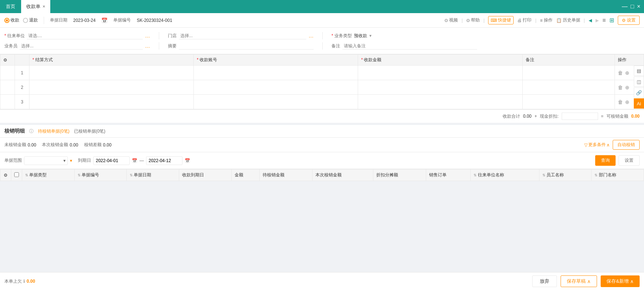 The height and width of the screenshot is (290, 644). I want to click on form-row-2: 业务员 … 摘要 备注, so click(322, 46).